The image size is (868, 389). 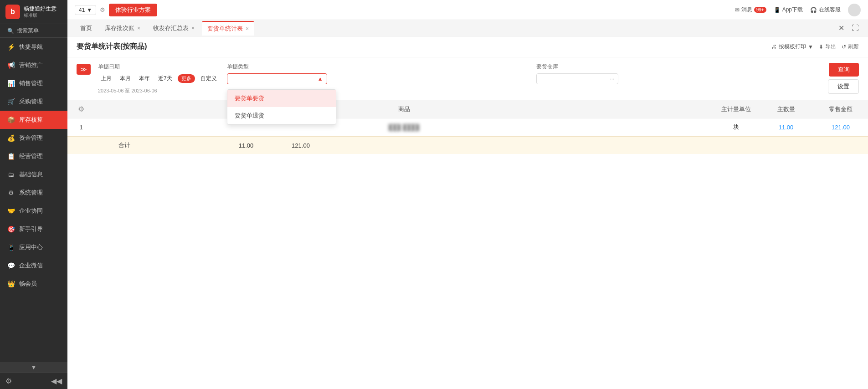 What do you see at coordinates (11, 266) in the screenshot?
I see `wechat-icon: 💬` at bounding box center [11, 266].